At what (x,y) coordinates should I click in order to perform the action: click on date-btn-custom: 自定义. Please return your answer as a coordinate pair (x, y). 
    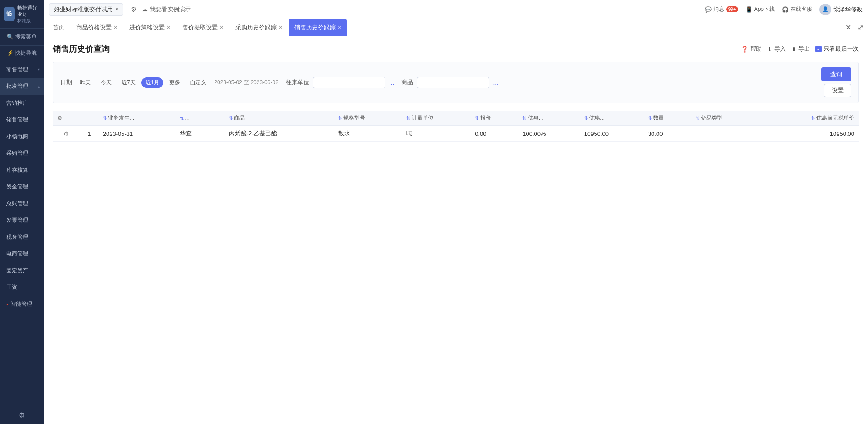
    Looking at the image, I should click on (198, 82).